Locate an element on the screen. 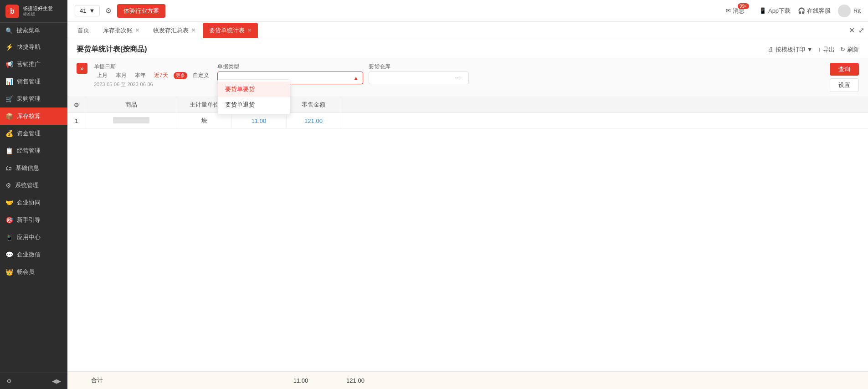 The image size is (868, 389). sidebar-item-label: 系统管理 is located at coordinates (27, 185).